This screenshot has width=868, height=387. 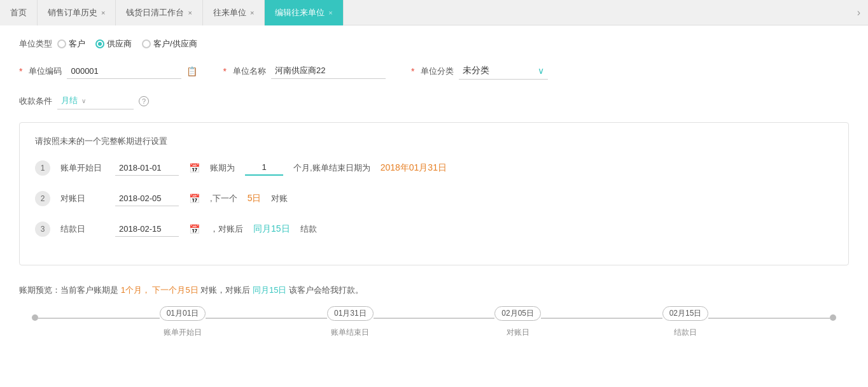 I want to click on step-number-3: 3, so click(x=43, y=229).